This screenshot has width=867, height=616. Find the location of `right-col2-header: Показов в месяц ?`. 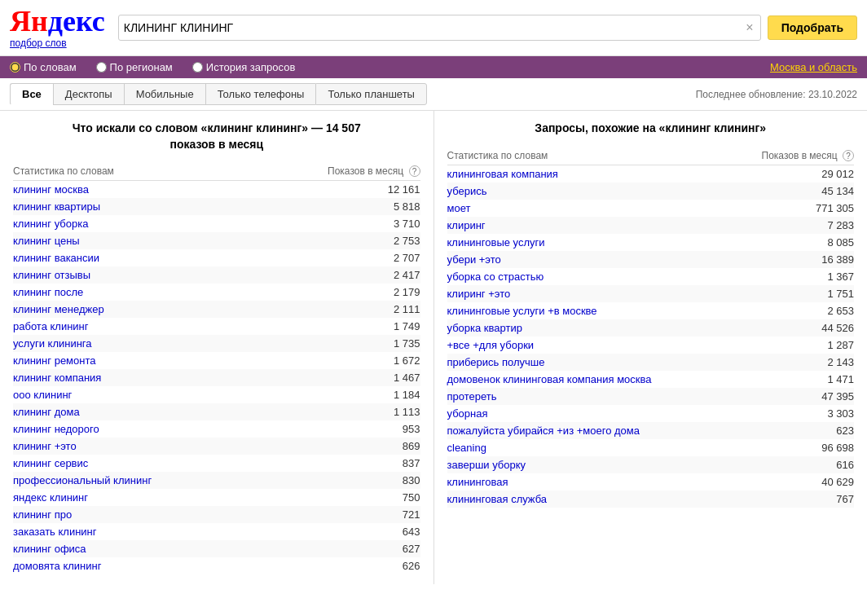

right-col2-header: Показов в месяц ? is located at coordinates (790, 156).